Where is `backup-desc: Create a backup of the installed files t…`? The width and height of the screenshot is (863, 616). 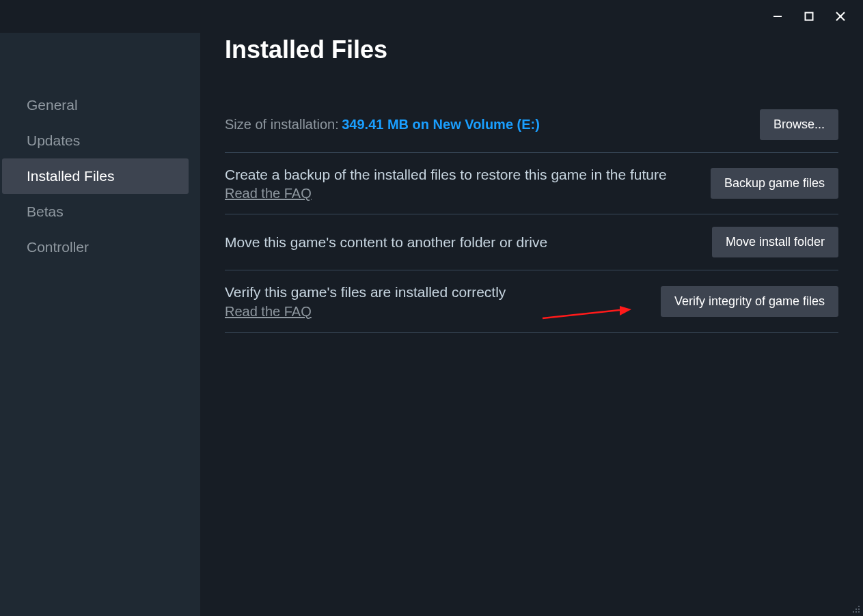 backup-desc: Create a backup of the installed files t… is located at coordinates (454, 175).